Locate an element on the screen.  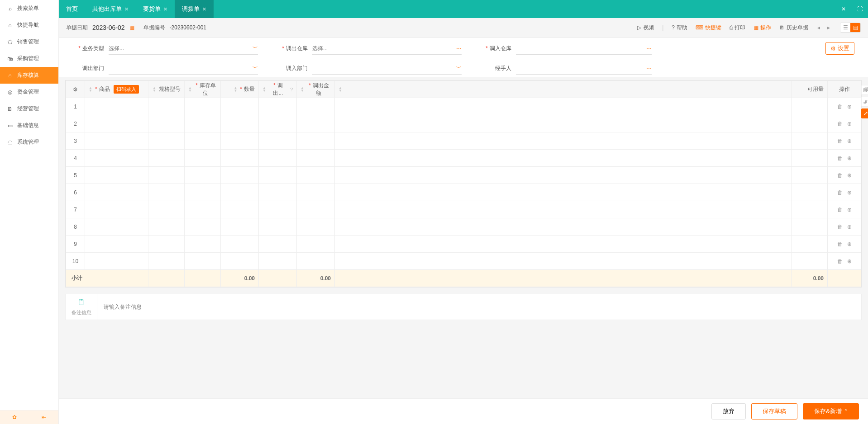
scan-tag: 扫码录入 is located at coordinates (126, 90).